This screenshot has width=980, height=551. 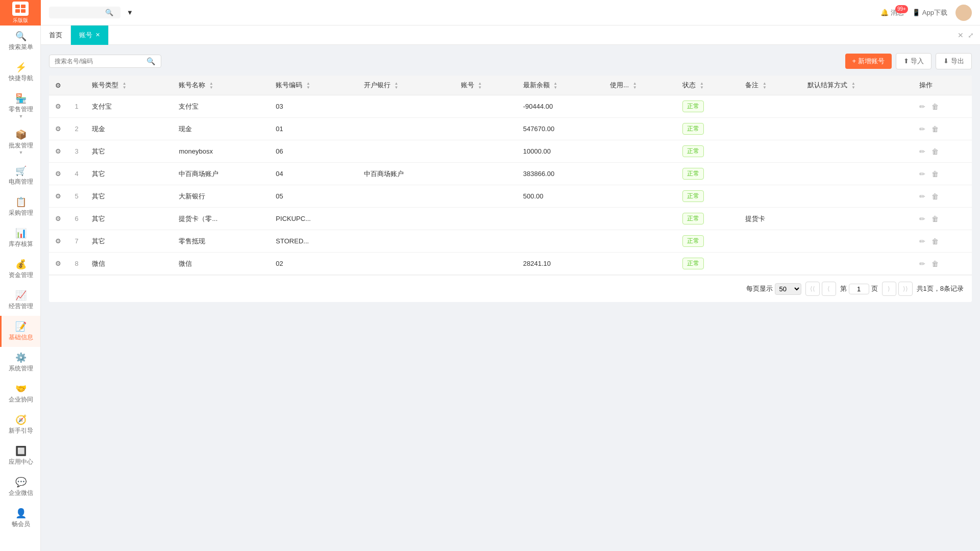 What do you see at coordinates (961, 35) in the screenshot?
I see `tab-close-all-icon: ✕` at bounding box center [961, 35].